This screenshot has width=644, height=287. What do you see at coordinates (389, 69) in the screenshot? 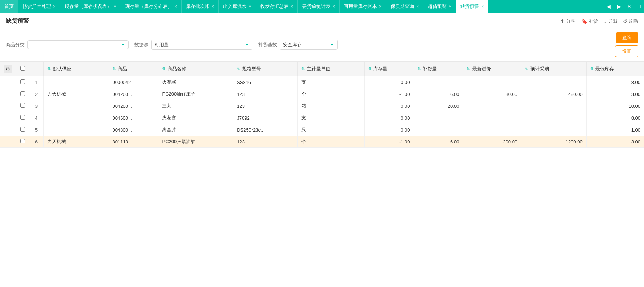
I see `th-stock-qty: ⇅ 库存量` at bounding box center [389, 69].